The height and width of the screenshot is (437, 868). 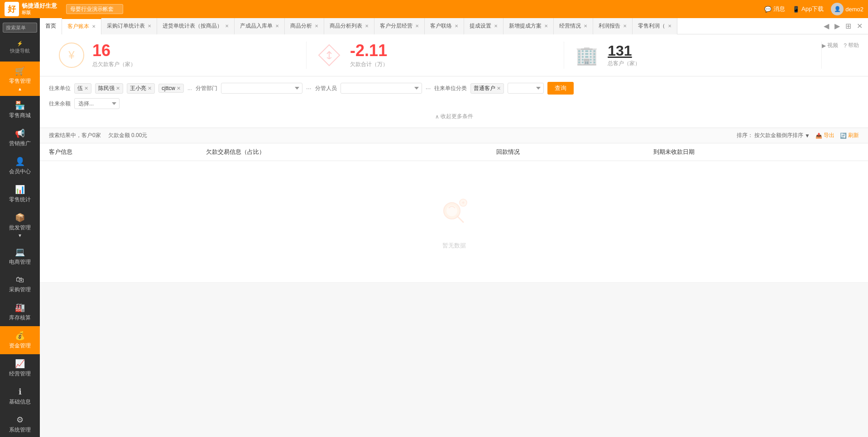 What do you see at coordinates (20, 396) in the screenshot?
I see `sidebar-item-basic-info: ℹ 基础信息` at bounding box center [20, 396].